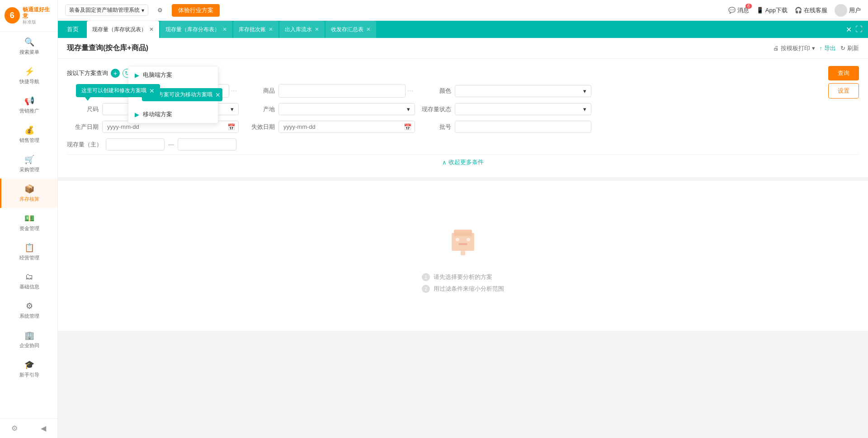  Describe the element at coordinates (83, 127) in the screenshot. I see `production-date-label: 生产日期` at that location.